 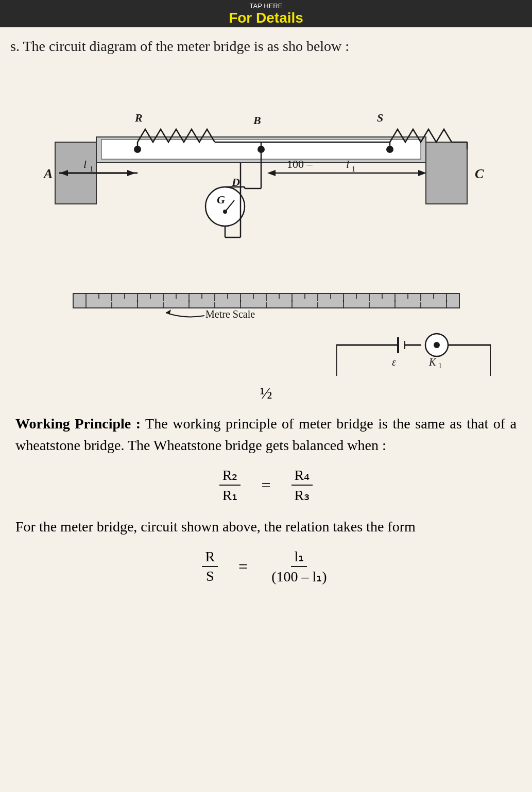 What do you see at coordinates (230, 494) in the screenshot?
I see `r1-denominator: R₁` at bounding box center [230, 494].